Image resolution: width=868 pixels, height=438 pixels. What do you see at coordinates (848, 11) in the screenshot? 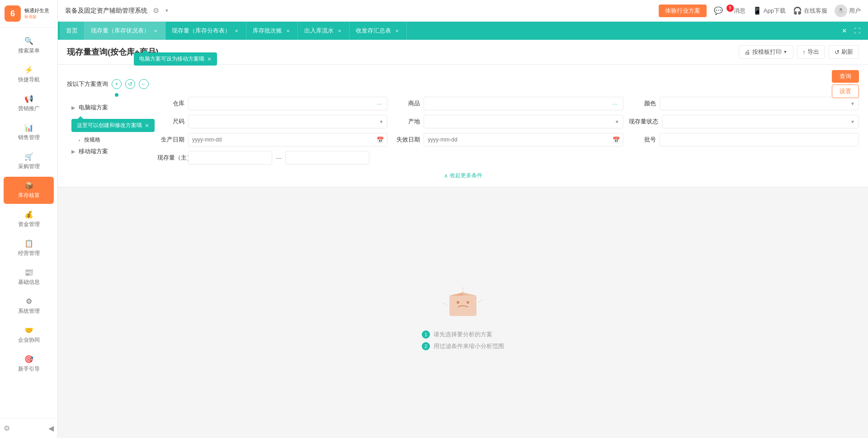
I see `user-btn: 用户` at bounding box center [848, 11].